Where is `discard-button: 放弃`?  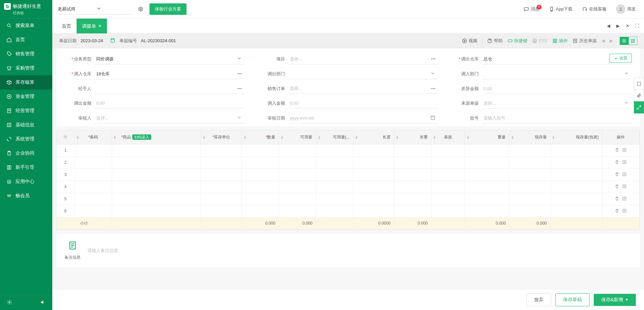
discard-button: 放弃 is located at coordinates (539, 300).